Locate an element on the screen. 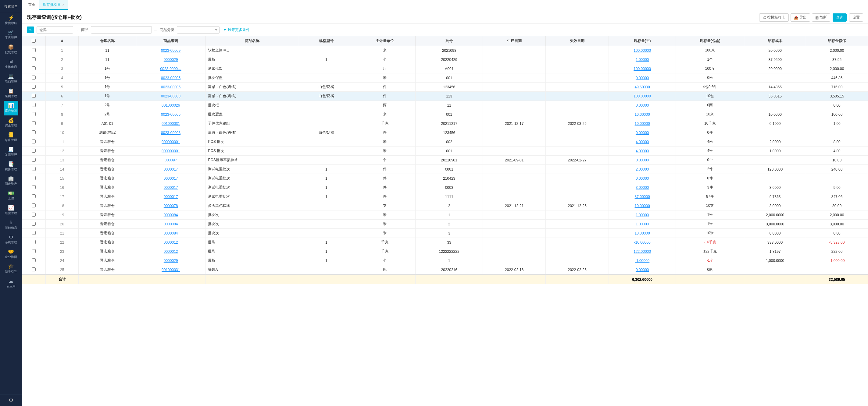 The height and width of the screenshot is (406, 868). cell-12-10: 0.00000 is located at coordinates (642, 160).